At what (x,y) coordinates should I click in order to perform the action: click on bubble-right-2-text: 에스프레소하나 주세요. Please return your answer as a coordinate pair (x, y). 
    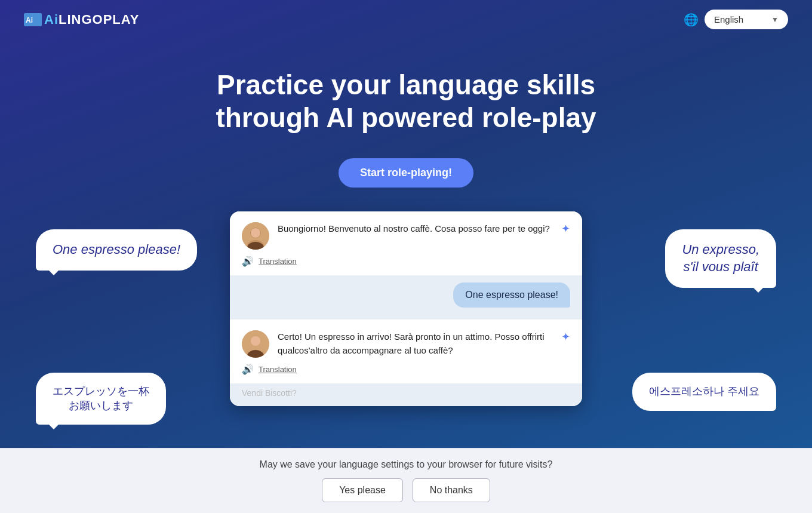
    Looking at the image, I should click on (705, 391).